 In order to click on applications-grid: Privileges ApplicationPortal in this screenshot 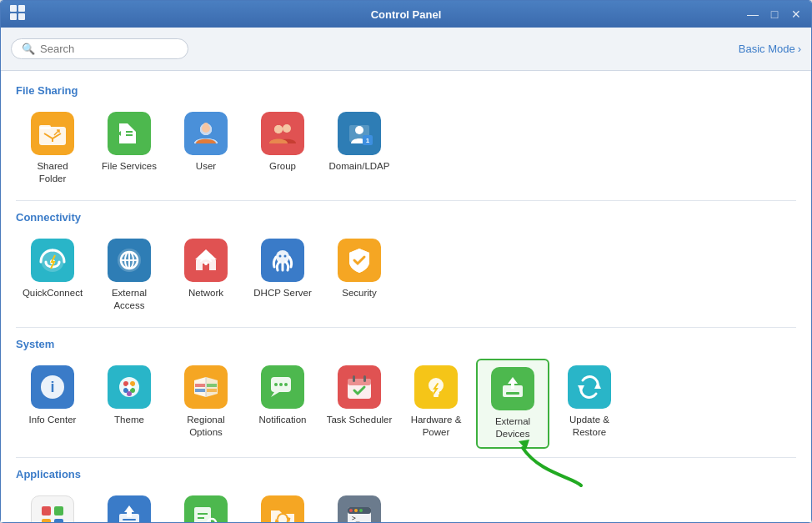, I will do `click(406, 505)`.